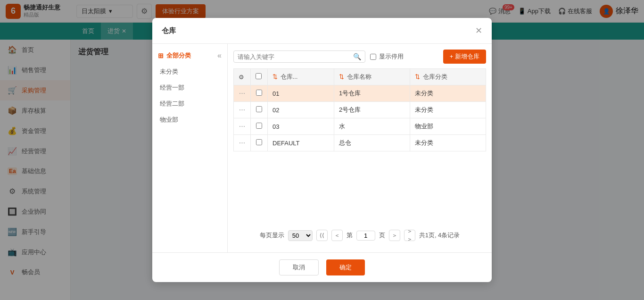 The image size is (644, 300). I want to click on table-header: ⚙ ⇅ 仓库... ⇅ 仓库名称 ⇅, so click(360, 77).